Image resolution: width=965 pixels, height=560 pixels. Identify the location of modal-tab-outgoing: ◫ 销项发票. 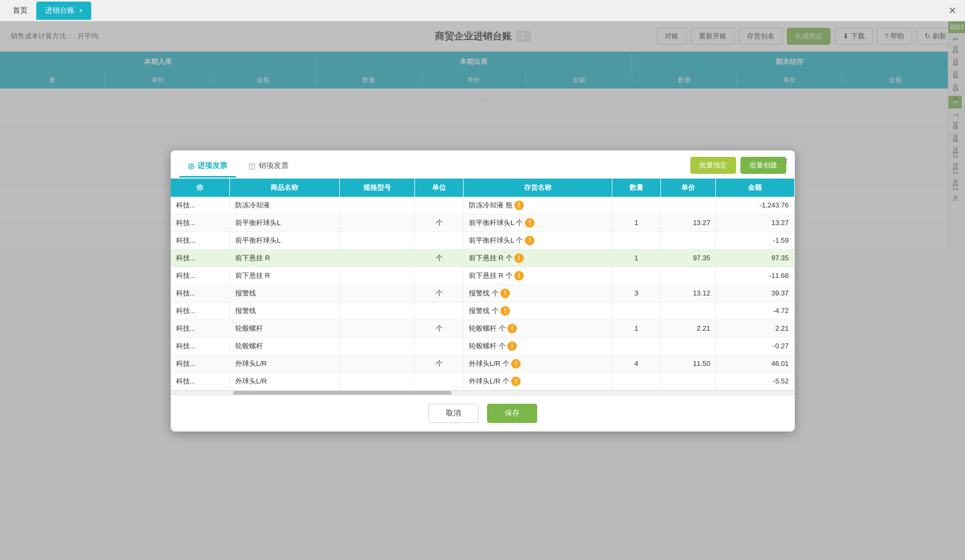
(269, 167).